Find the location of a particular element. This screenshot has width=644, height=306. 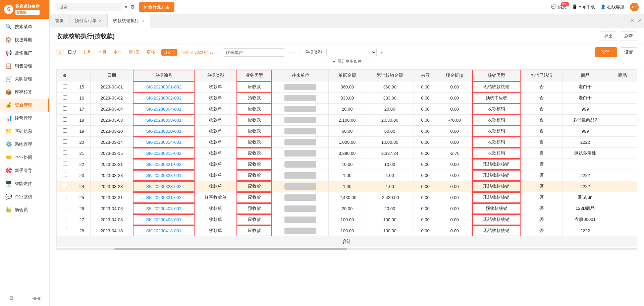

sidebar-item-basic: 📁基础信息 is located at coordinates (25, 131).